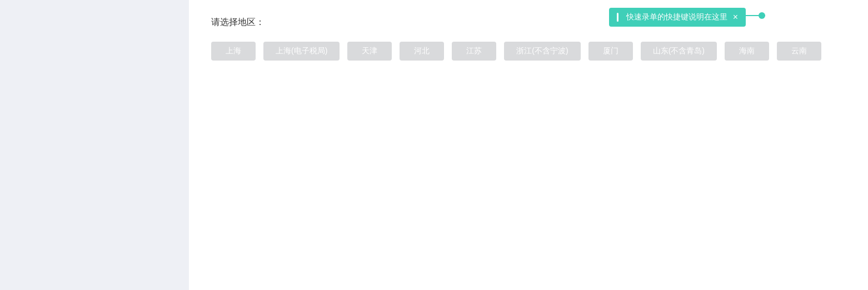  What do you see at coordinates (611, 51) in the screenshot?
I see `region-btn-xiamen: 厦门` at bounding box center [611, 51].